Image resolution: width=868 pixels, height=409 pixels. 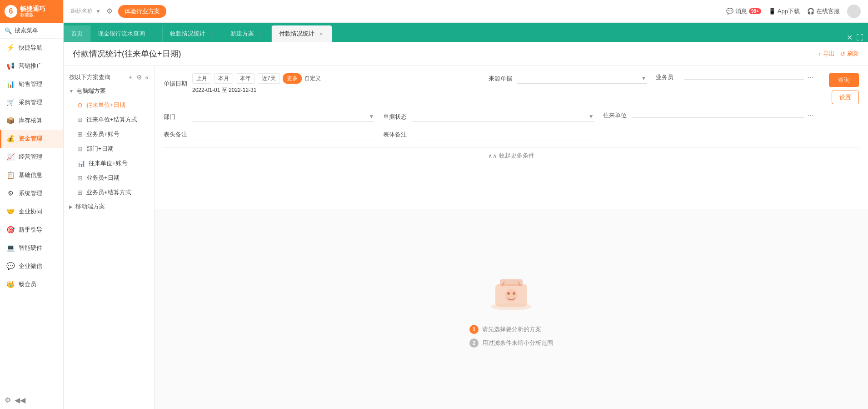 What do you see at coordinates (321, 34) in the screenshot?
I see `tab-payments-close: ×` at bounding box center [321, 34].